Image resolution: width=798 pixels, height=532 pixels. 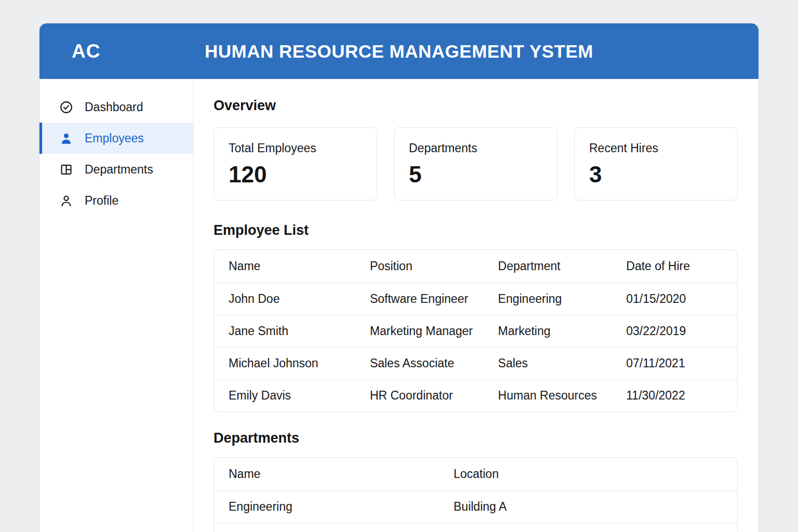 I want to click on cell-name: Emily Davis, so click(x=285, y=396).